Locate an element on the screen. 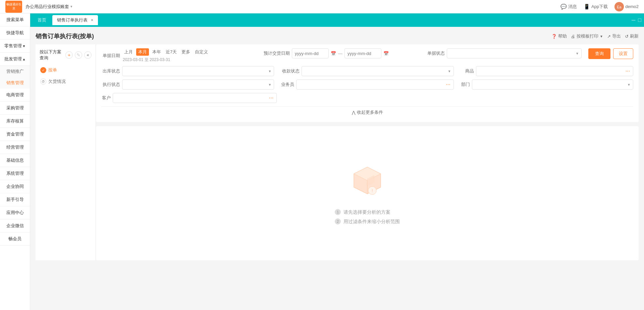 This screenshot has width=644, height=310. sidebar-item-enterprise-wechat: 企业微信 is located at coordinates (15, 226).